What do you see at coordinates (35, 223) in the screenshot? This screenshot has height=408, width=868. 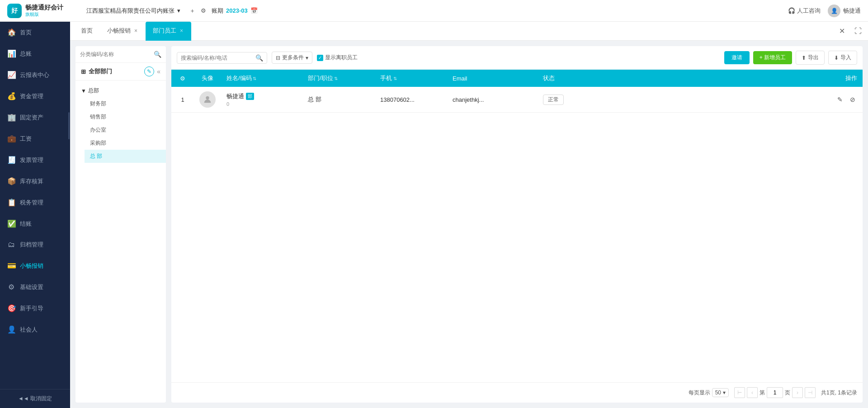 I see `sidebar-item-close: ✅ 结账` at bounding box center [35, 223].